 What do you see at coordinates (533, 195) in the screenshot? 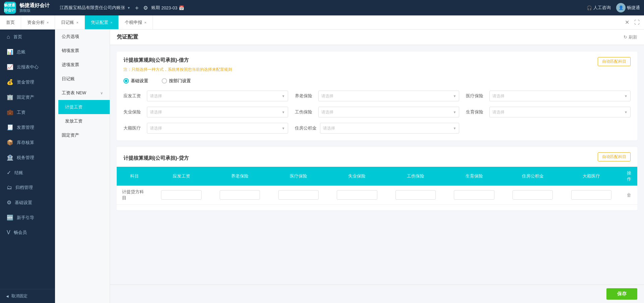
I see `input-zhufang` at bounding box center [533, 195].